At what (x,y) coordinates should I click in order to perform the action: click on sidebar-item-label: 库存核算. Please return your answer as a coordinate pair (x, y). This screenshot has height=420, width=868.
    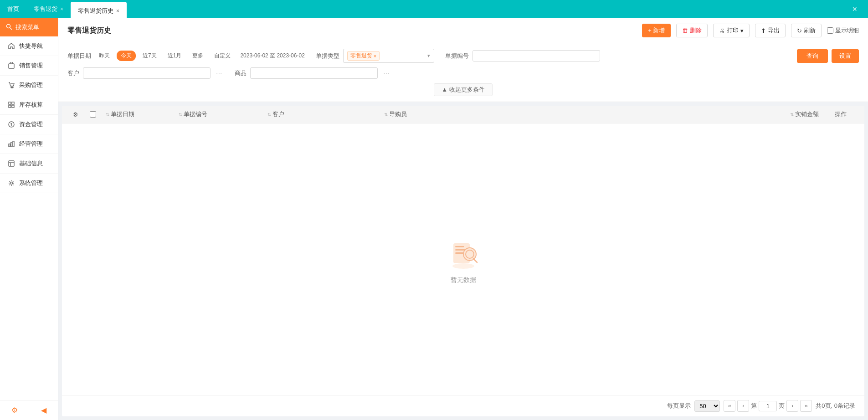
    Looking at the image, I should click on (31, 105).